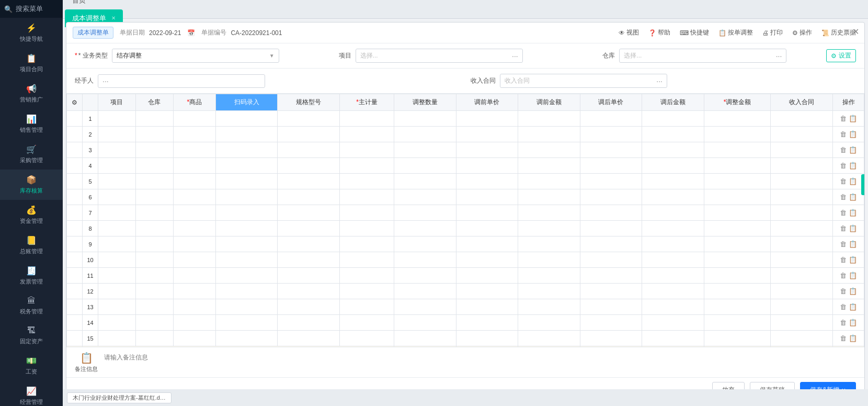 This screenshot has width=868, height=406. Describe the element at coordinates (439, 55) in the screenshot. I see `project-input: 选择... ···` at that location.